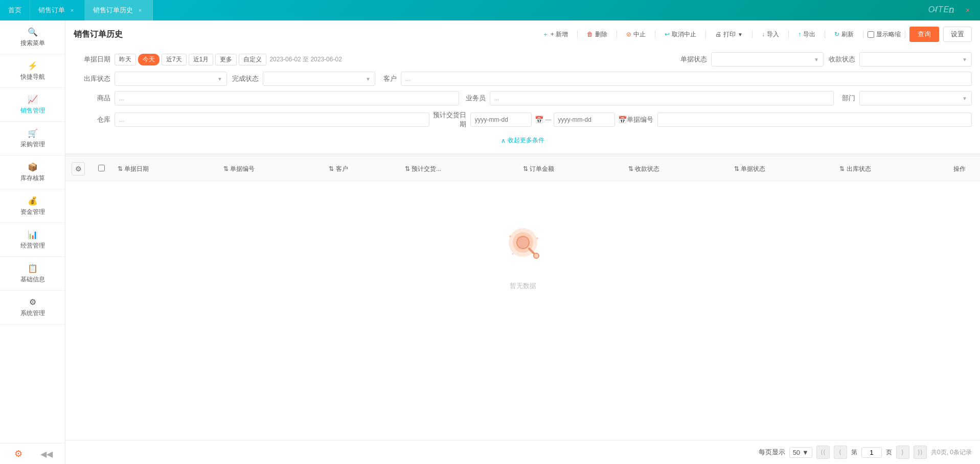  I want to click on date-btn-more: 更多, so click(226, 59).